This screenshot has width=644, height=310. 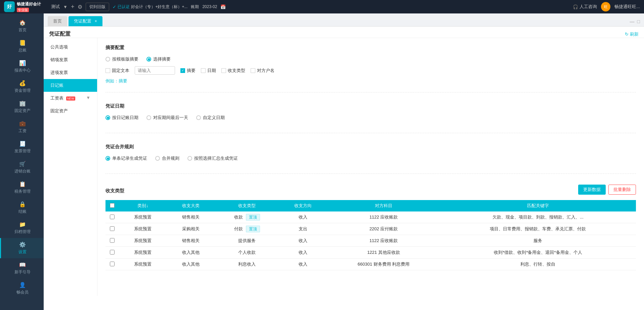 I want to click on tab-close-icon: ×, so click(x=96, y=21).